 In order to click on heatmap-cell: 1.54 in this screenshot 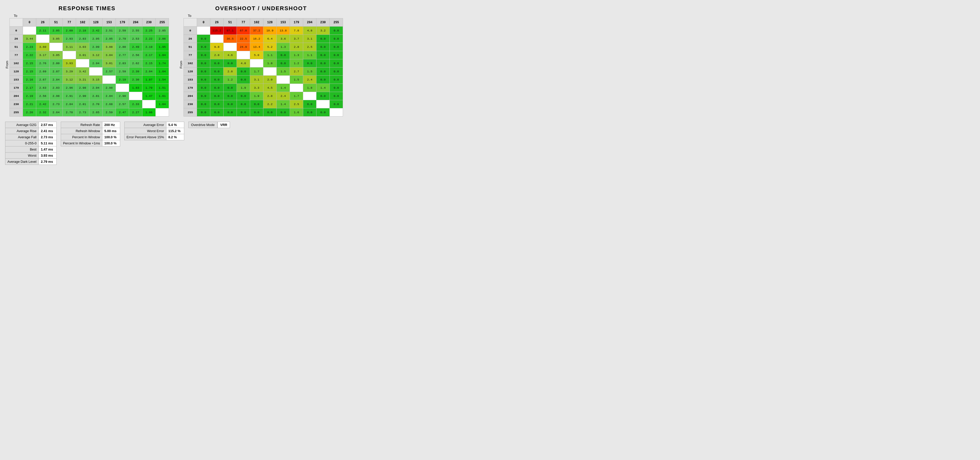, I will do `click(162, 80)`.